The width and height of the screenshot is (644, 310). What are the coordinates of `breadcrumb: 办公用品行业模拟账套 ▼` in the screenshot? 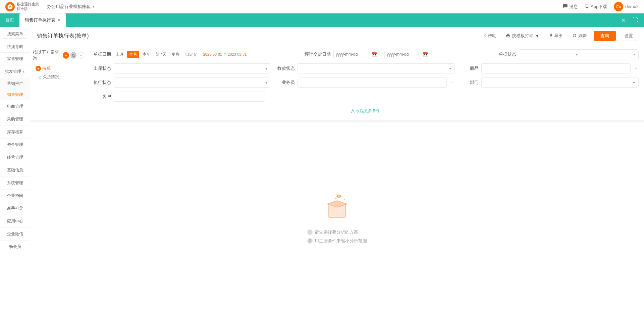 It's located at (71, 7).